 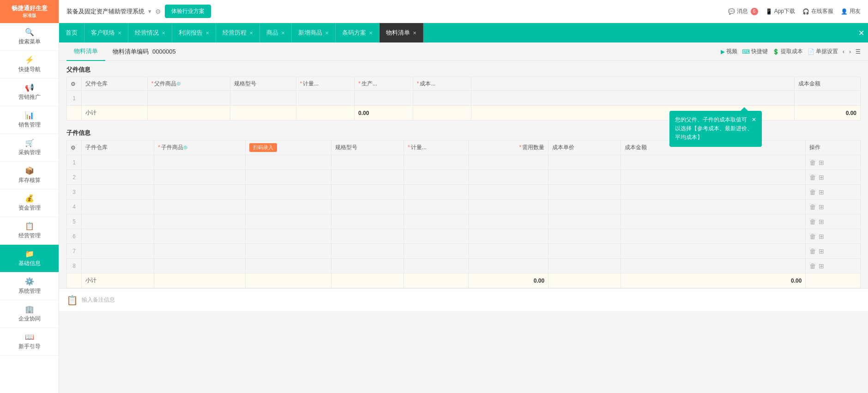 I want to click on nav-tab-close-5: ✕, so click(x=283, y=33).